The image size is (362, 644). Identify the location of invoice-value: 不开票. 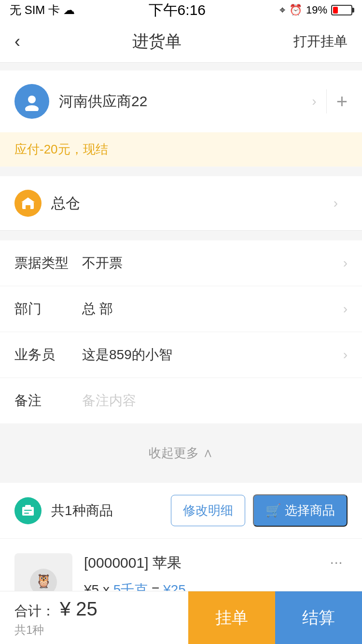
(212, 263).